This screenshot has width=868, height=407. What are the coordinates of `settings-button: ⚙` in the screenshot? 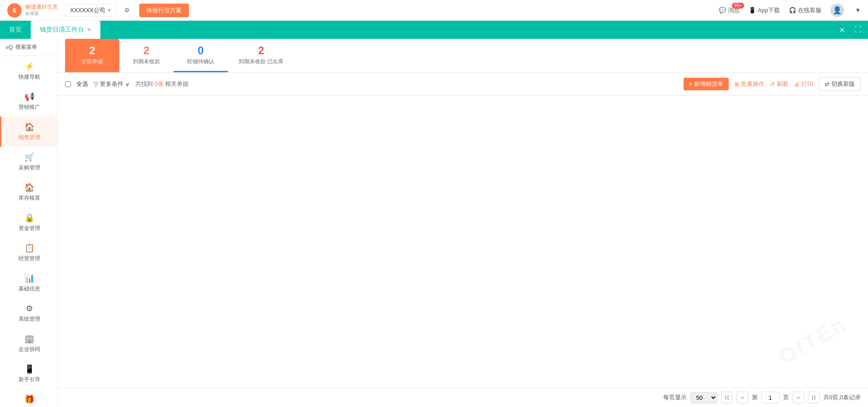 It's located at (127, 10).